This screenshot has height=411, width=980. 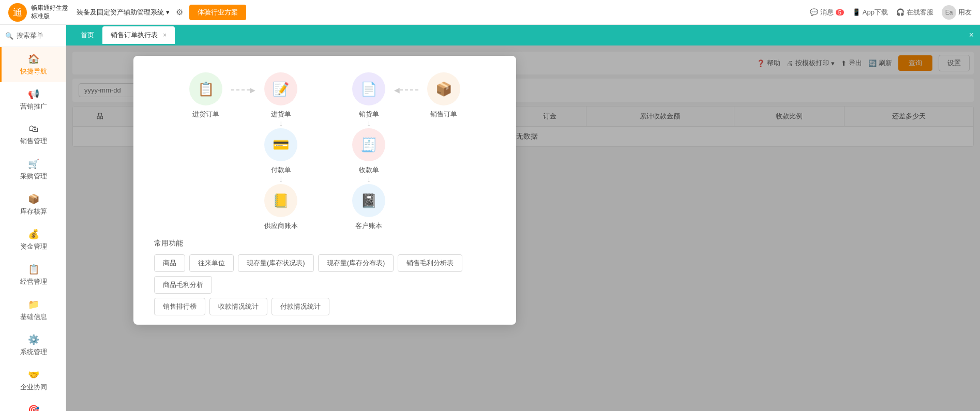 What do you see at coordinates (34, 282) in the screenshot?
I see `sidebar-item-label: 经营管理` at bounding box center [34, 282].